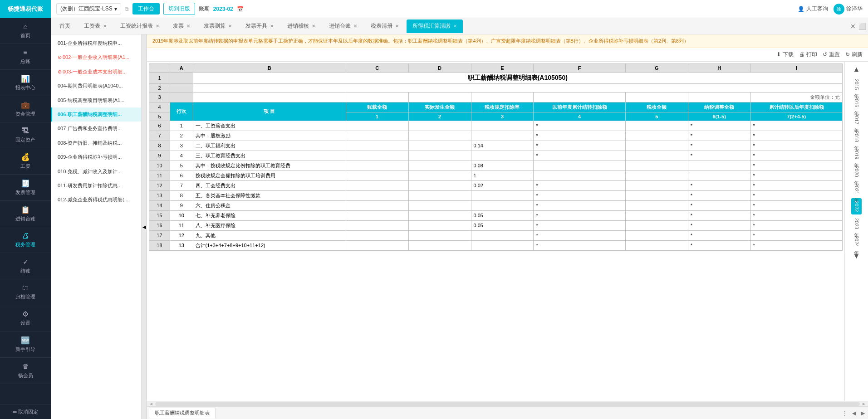  What do you see at coordinates (96, 86) in the screenshot?
I see `form-item-004: 004-期间费用明细表(A1040...` at bounding box center [96, 86].